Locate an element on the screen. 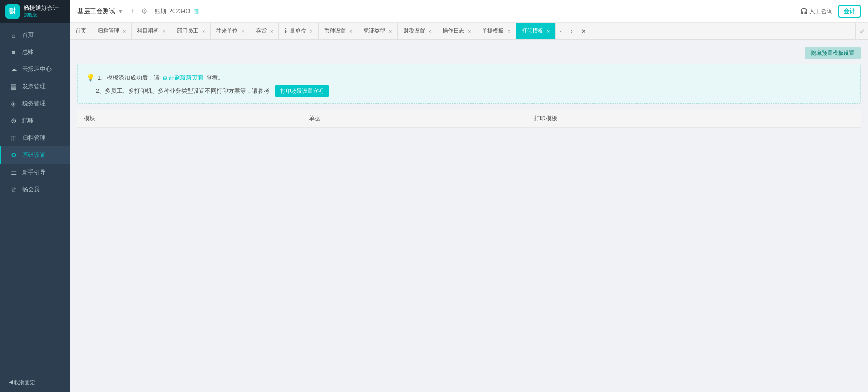  kuaiji-button: 会计 is located at coordinates (849, 11).